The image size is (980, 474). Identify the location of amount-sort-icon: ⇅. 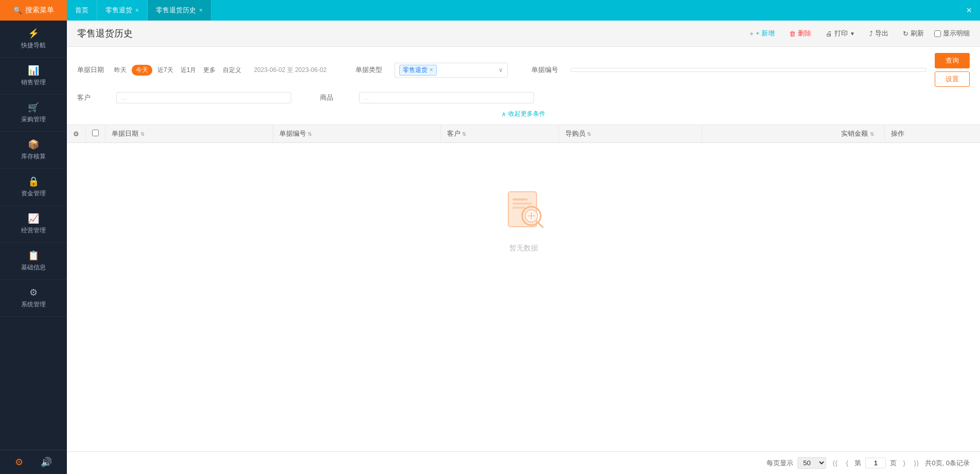
(872, 134).